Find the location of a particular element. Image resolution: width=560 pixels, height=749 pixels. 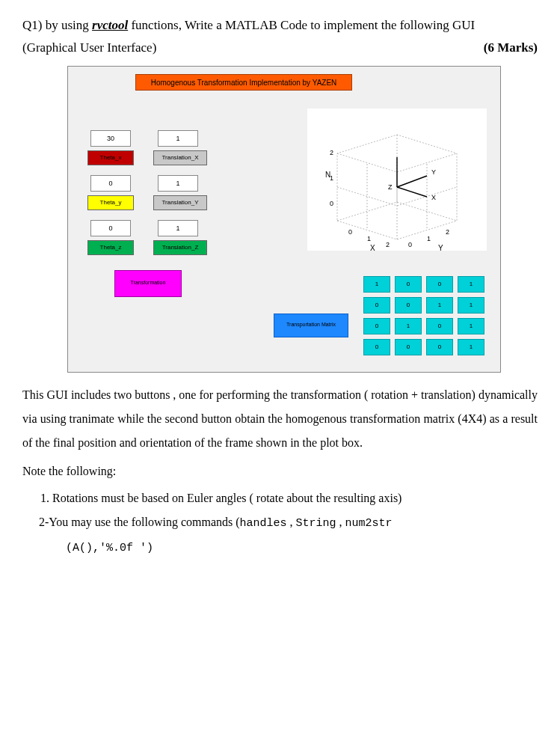

trans-z-label: Translation_Z is located at coordinates (180, 248).